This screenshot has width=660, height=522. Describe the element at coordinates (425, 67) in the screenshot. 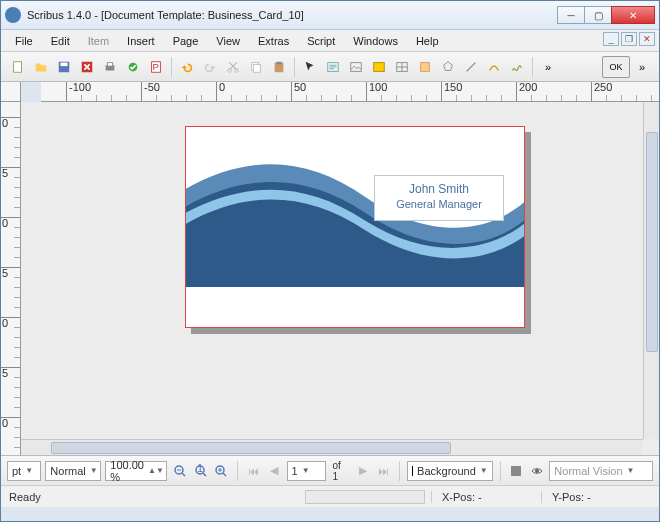

I see `shape-icon` at that location.